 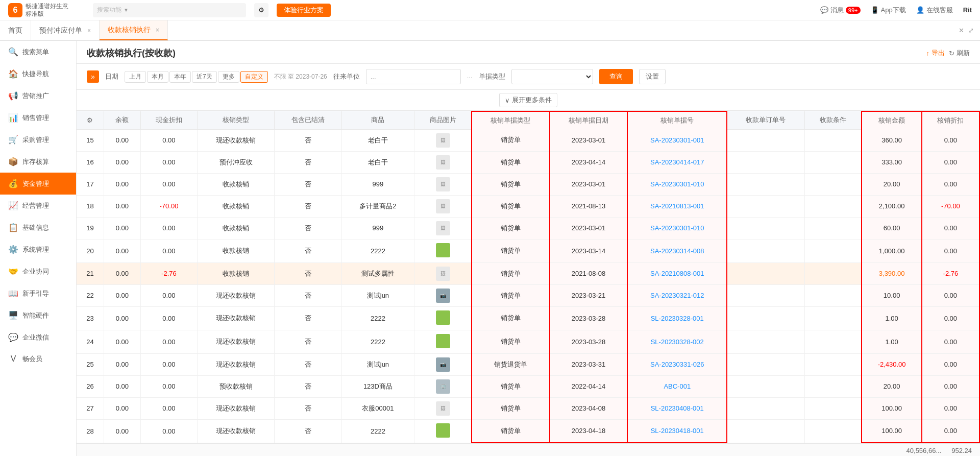 What do you see at coordinates (38, 74) in the screenshot?
I see `sidebar-item-nav: 🏠 快捷导航` at bounding box center [38, 74].